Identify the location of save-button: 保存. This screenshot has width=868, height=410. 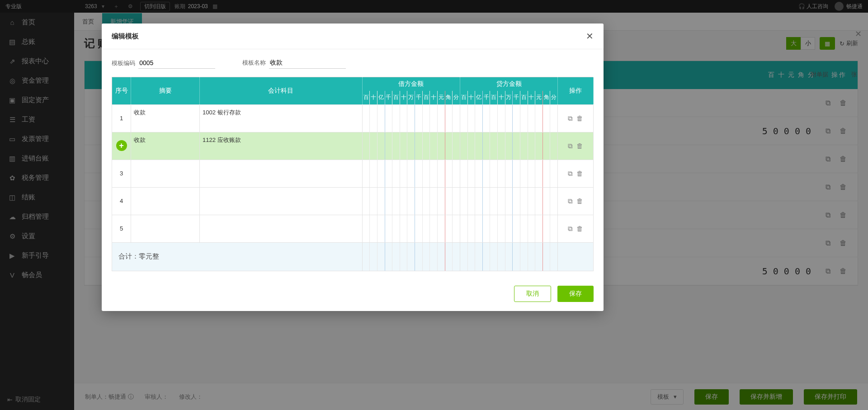
(576, 294).